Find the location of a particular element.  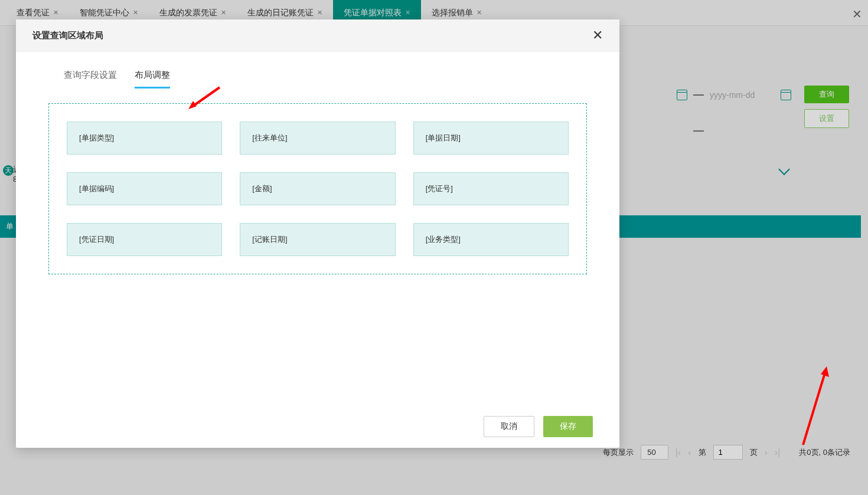

field-booking-date: [记账日期] is located at coordinates (318, 240).